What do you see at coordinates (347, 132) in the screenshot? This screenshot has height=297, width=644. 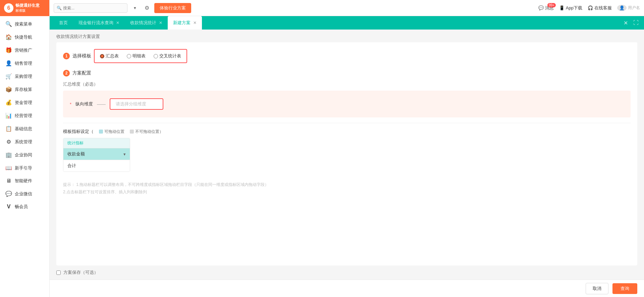 I see `metrics-header-row: 模板指标设定（ 可拖动位置 不可拖动位置）` at bounding box center [347, 132].